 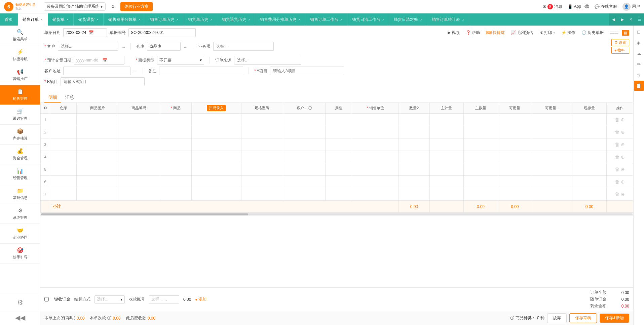 I want to click on customer-addr-input, so click(x=97, y=71).